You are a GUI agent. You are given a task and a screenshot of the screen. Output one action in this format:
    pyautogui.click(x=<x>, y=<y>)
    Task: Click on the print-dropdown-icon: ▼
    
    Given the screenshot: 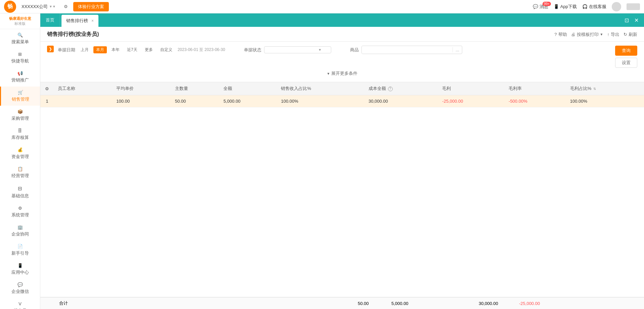 What is the action you would take?
    pyautogui.click(x=602, y=34)
    